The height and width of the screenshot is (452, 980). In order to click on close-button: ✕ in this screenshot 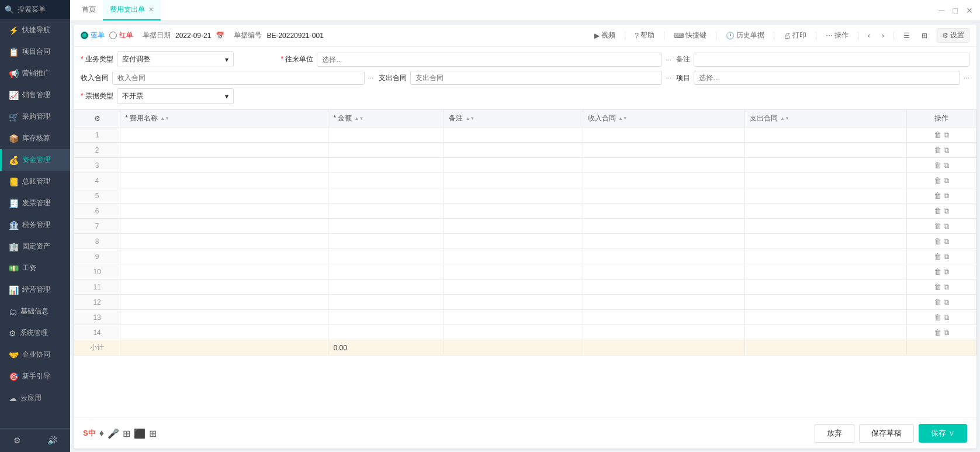, I will do `click(969, 11)`.